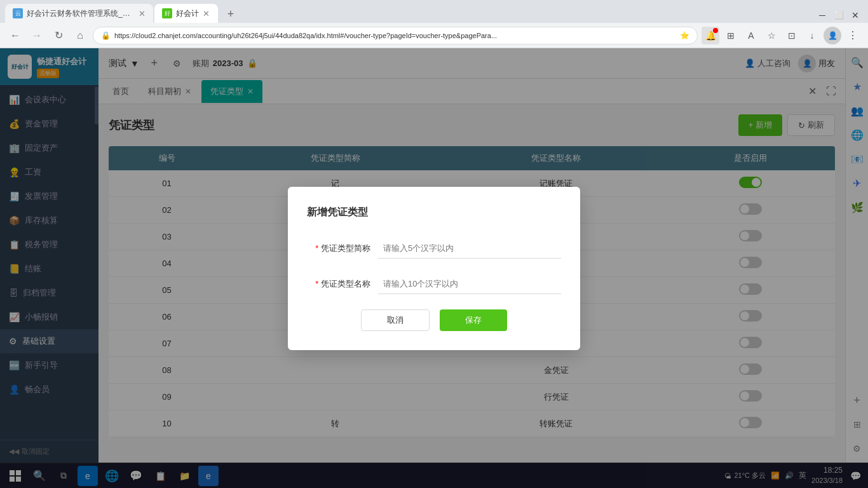 This screenshot has height=488, width=868. What do you see at coordinates (434, 320) in the screenshot?
I see `modal-footer: 取消 保存` at bounding box center [434, 320].